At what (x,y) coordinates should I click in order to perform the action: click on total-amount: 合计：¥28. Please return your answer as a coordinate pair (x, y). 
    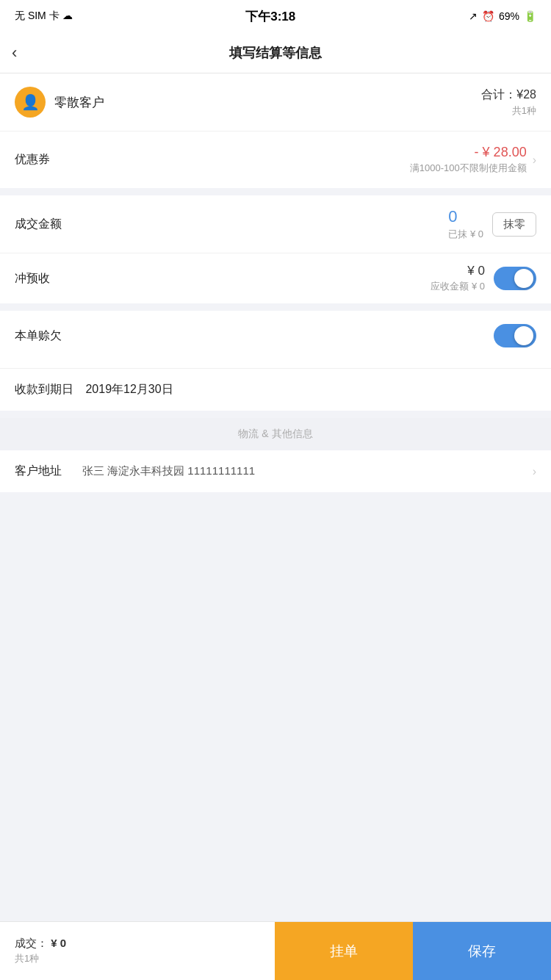
    Looking at the image, I should click on (508, 96).